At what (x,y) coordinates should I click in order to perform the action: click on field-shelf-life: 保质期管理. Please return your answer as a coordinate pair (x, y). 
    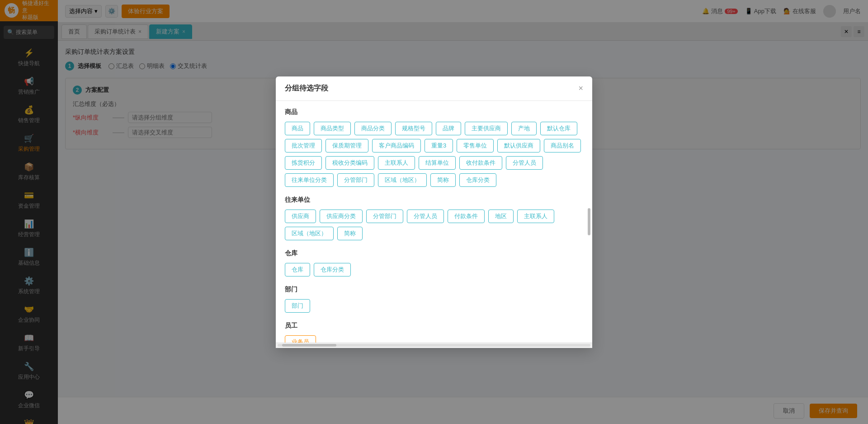
    Looking at the image, I should click on (347, 146).